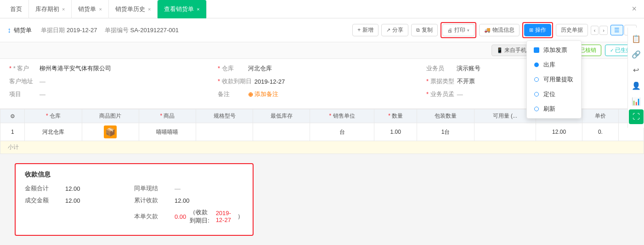 This screenshot has height=245, width=644. What do you see at coordinates (537, 65) in the screenshot?
I see `outbound-icon` at bounding box center [537, 65].